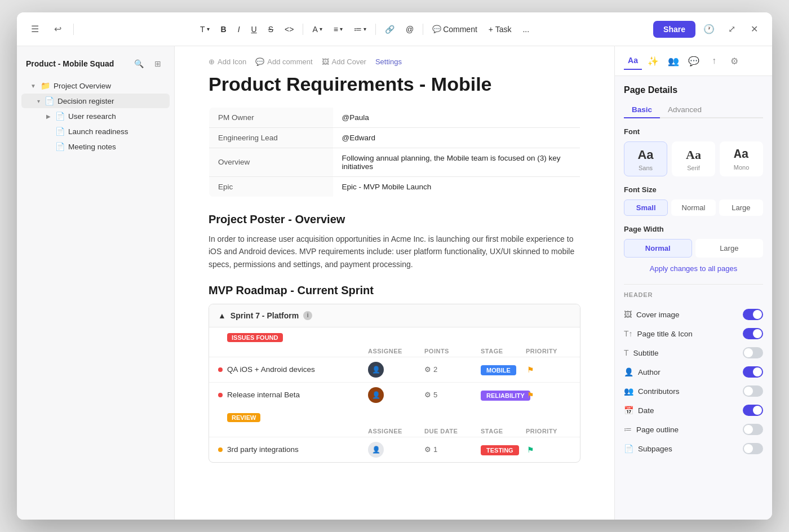 The width and height of the screenshot is (789, 532). I want to click on sidebar-item-project-overview: ▼ 📁 Project Overview, so click(96, 86).